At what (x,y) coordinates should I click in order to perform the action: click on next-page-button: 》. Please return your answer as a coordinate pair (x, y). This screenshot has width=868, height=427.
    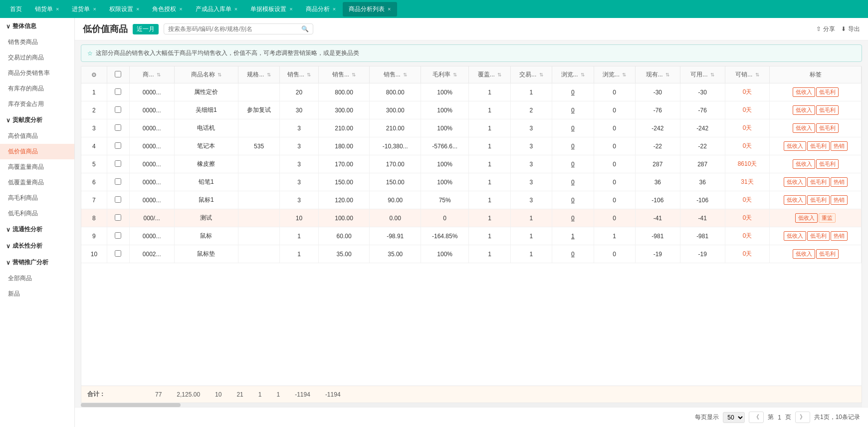
    Looking at the image, I should click on (803, 418).